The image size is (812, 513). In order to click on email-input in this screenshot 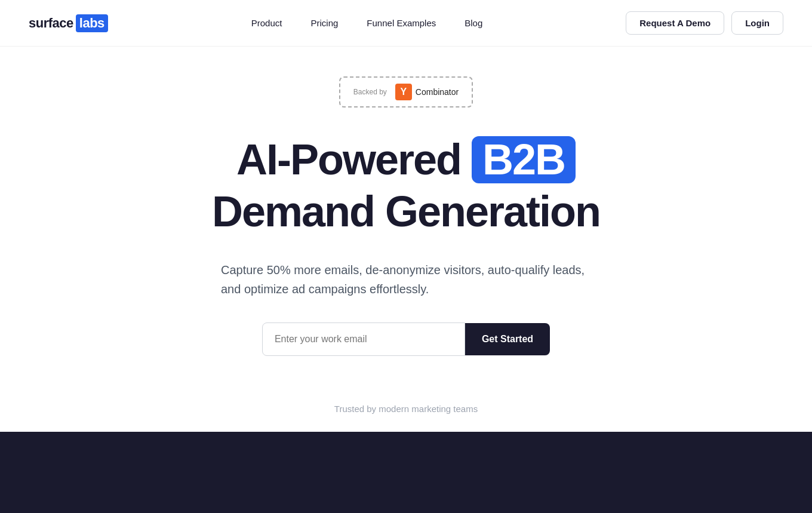, I will do `click(364, 339)`.